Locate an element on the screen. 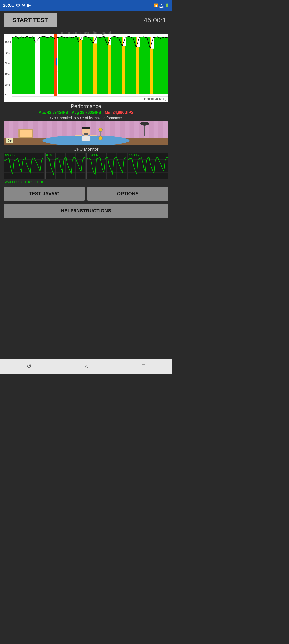 The image size is (289, 644). timer-display: 45:00:1 is located at coordinates (114, 20).